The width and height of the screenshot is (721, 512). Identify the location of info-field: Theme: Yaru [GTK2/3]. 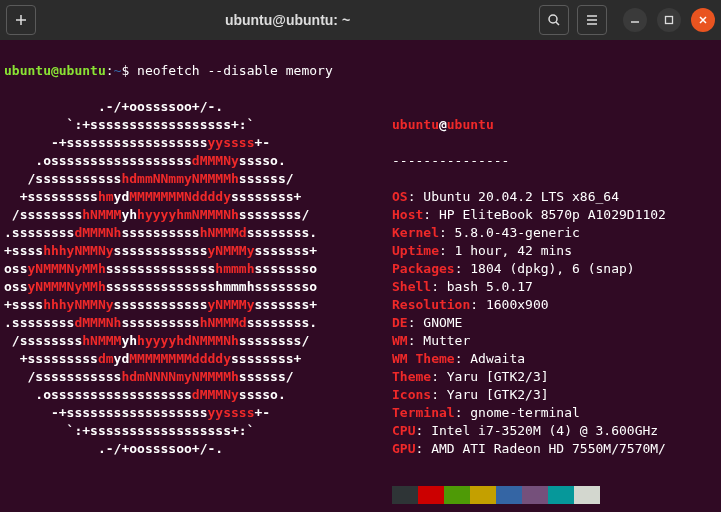
(529, 377).